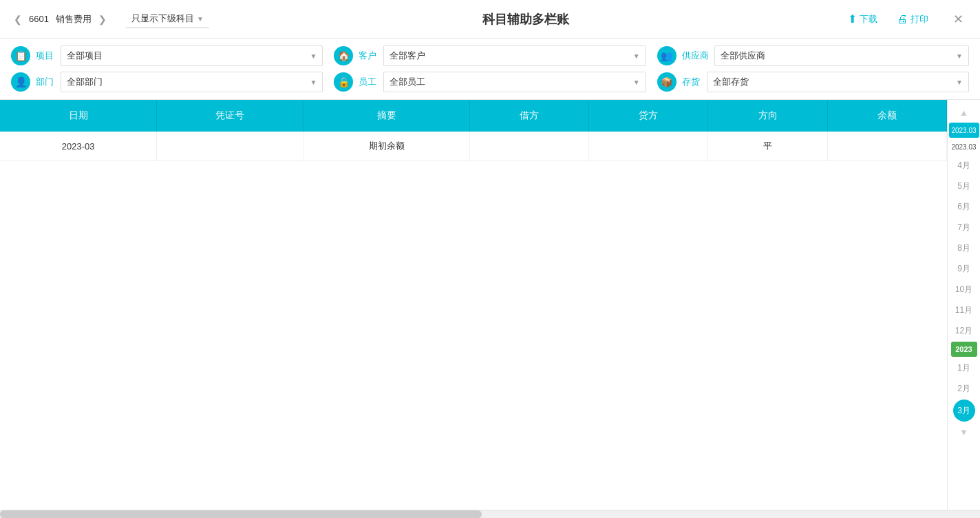  Describe the element at coordinates (919, 19) in the screenshot. I see `print-label: 打印` at that location.